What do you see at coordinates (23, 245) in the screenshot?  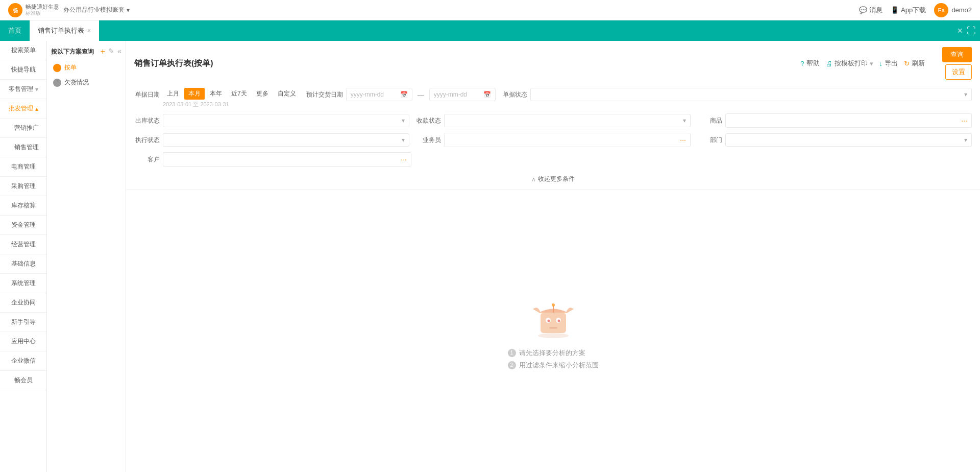 I see `sidebar-item-operations: 经营管理` at bounding box center [23, 245].